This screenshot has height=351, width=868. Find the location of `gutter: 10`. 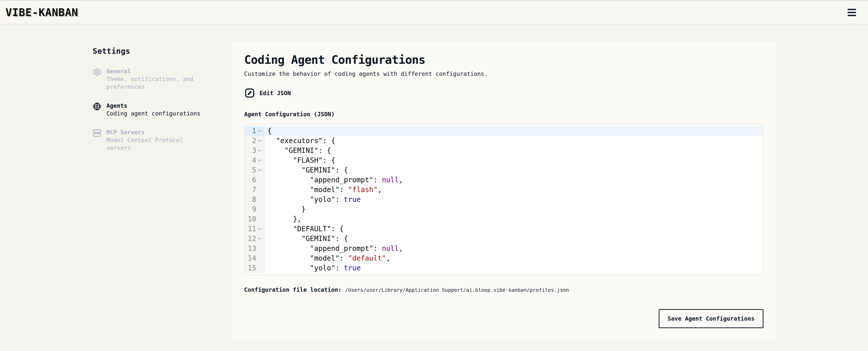

gutter: 10 is located at coordinates (255, 219).